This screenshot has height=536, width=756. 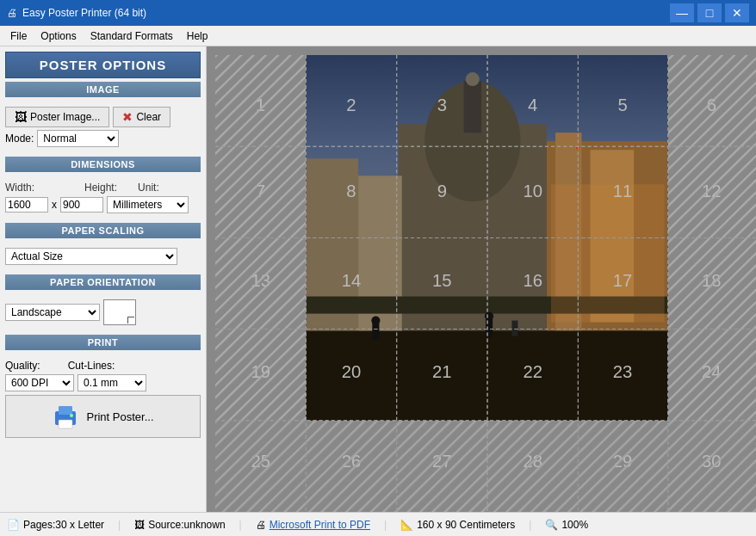 What do you see at coordinates (119, 525) in the screenshot?
I see `status-sep-1: |` at bounding box center [119, 525].